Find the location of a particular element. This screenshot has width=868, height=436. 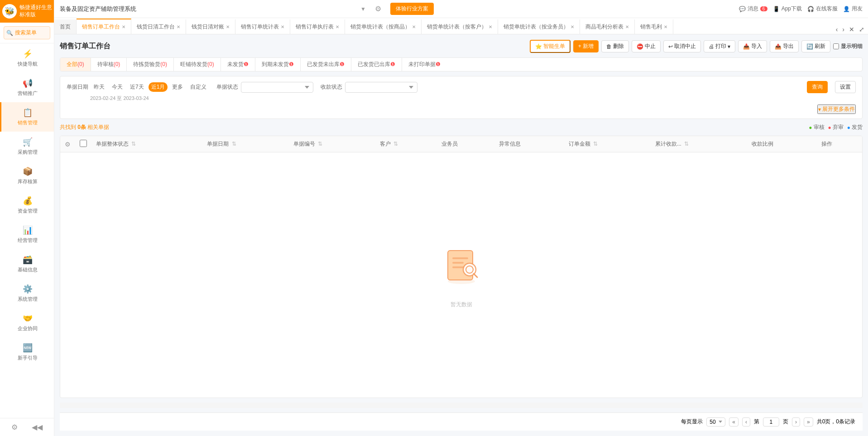

sort-amount-icon: ⇅ is located at coordinates (595, 144).